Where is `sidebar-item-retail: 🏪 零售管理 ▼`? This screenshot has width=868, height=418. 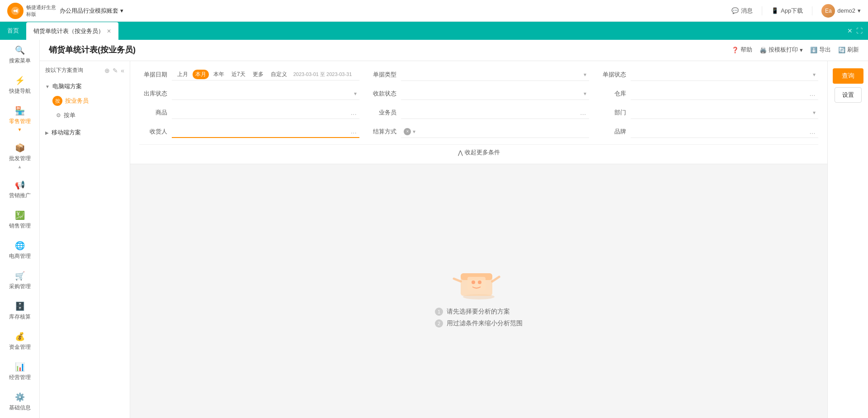 sidebar-item-retail: 🏪 零售管理 ▼ is located at coordinates (20, 119).